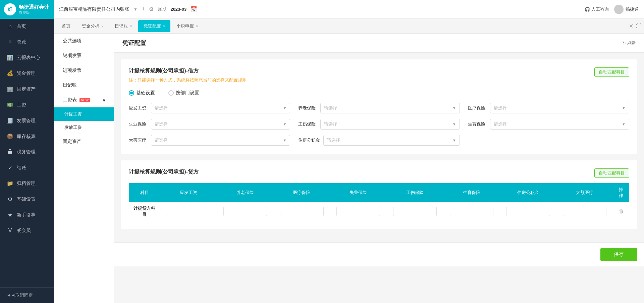  What do you see at coordinates (209, 140) in the screenshot?
I see `field-row-daeyiliao: 大额医疗 请选择 ▼` at bounding box center [209, 140].